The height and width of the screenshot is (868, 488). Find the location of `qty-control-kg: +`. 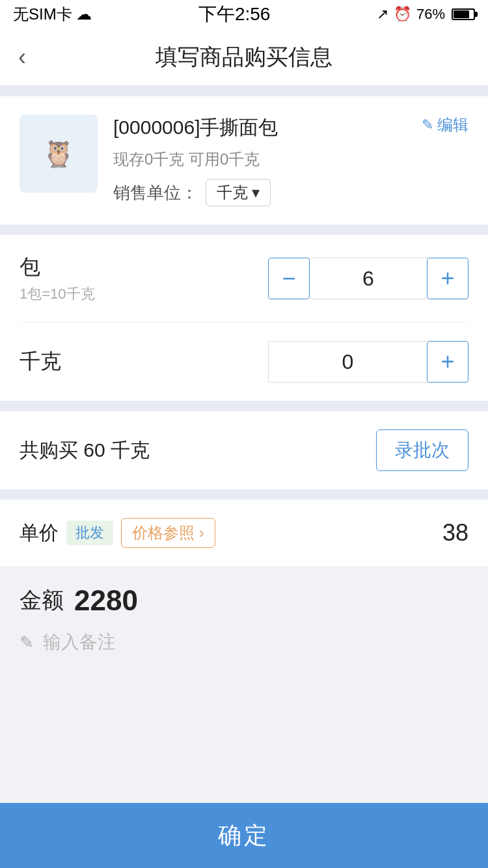

qty-control-kg: + is located at coordinates (368, 362).